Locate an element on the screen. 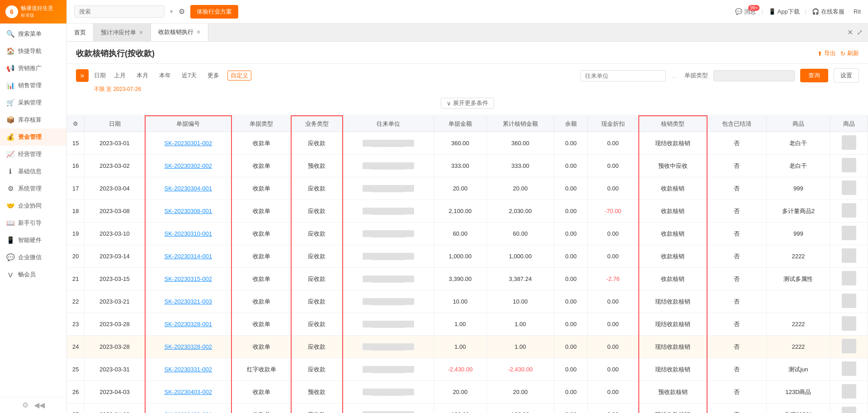 The height and width of the screenshot is (413, 868). collapse-toggle: » is located at coordinates (82, 76).